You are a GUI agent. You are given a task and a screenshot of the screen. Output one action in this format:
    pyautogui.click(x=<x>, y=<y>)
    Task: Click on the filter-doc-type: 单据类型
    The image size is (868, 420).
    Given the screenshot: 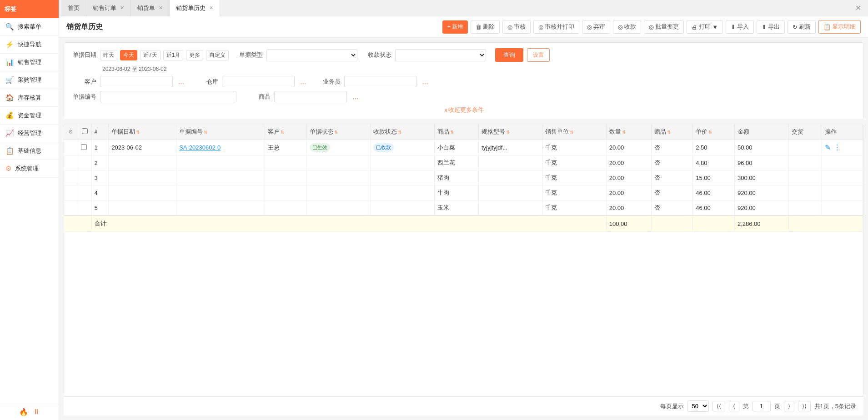 What is the action you would take?
    pyautogui.click(x=297, y=55)
    